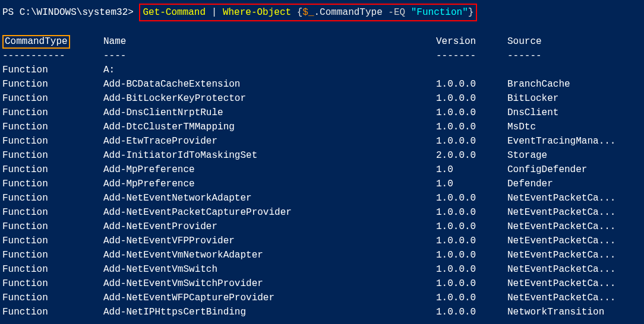 The width and height of the screenshot is (644, 324). Describe the element at coordinates (322, 141) in the screenshot. I see `table-row: FunctionAdd-EtwTraceProvider1.0.0.0Event…` at that location.